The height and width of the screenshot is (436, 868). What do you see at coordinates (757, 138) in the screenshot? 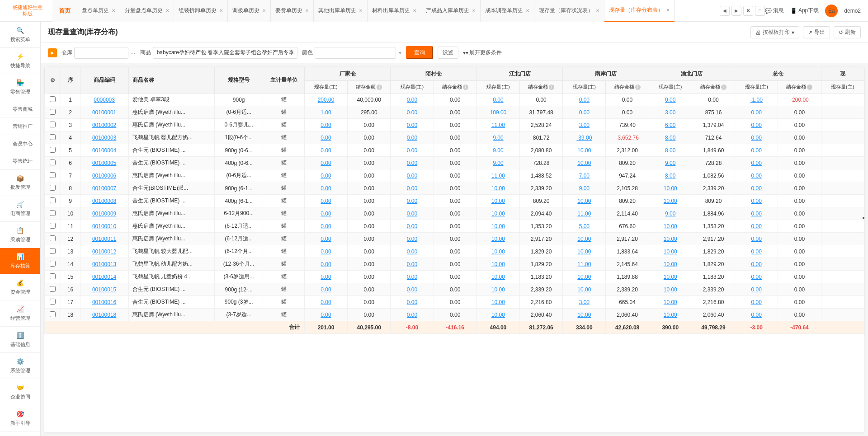
I see `row-zc-qty-3: 0.00` at bounding box center [757, 138].